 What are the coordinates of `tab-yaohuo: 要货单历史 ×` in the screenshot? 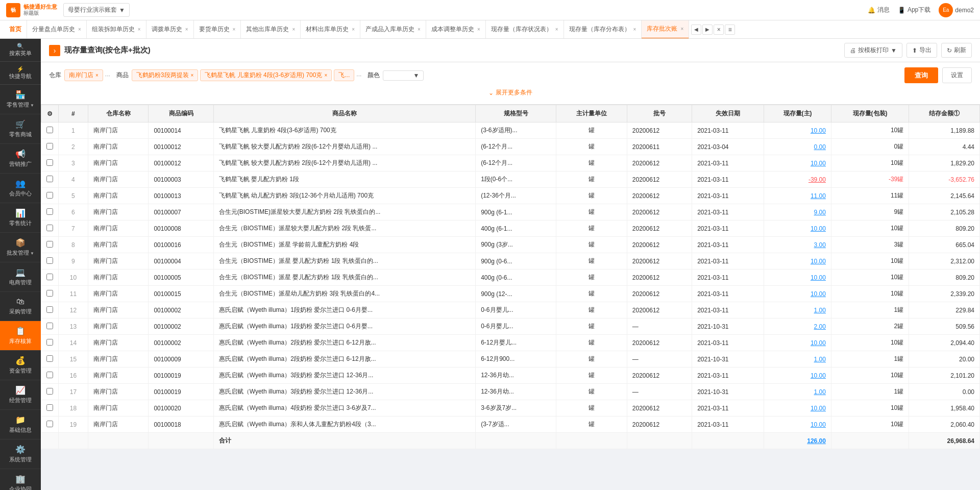 It's located at (217, 30).